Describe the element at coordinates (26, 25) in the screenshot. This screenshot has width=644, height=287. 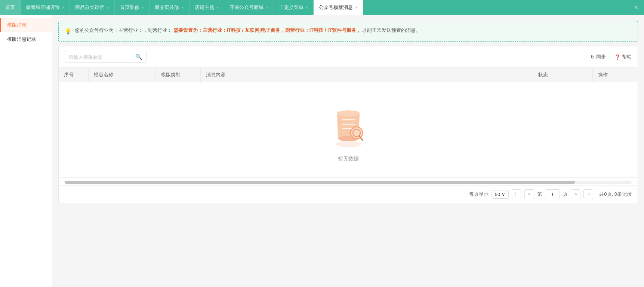
I see `sidebar-item-template-msg: 模版消息` at that location.